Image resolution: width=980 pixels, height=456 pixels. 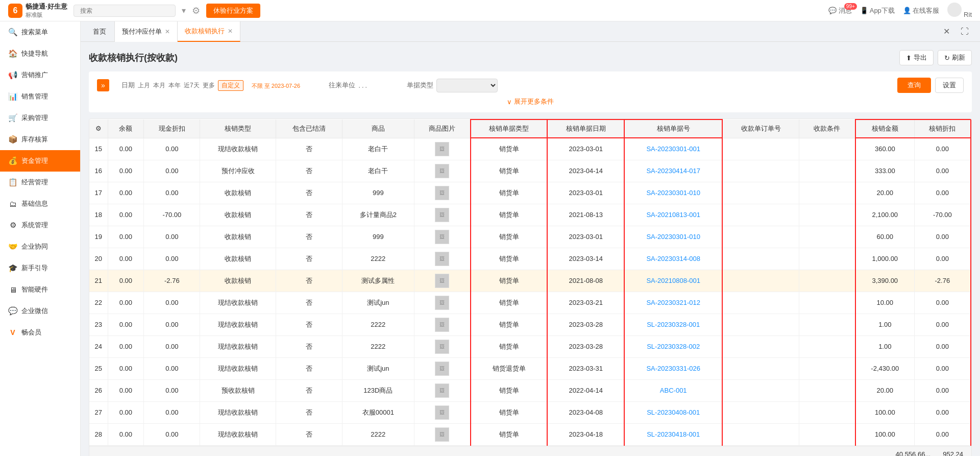 What do you see at coordinates (877, 11) in the screenshot?
I see `app-download-link: 📱 App下载` at bounding box center [877, 11].